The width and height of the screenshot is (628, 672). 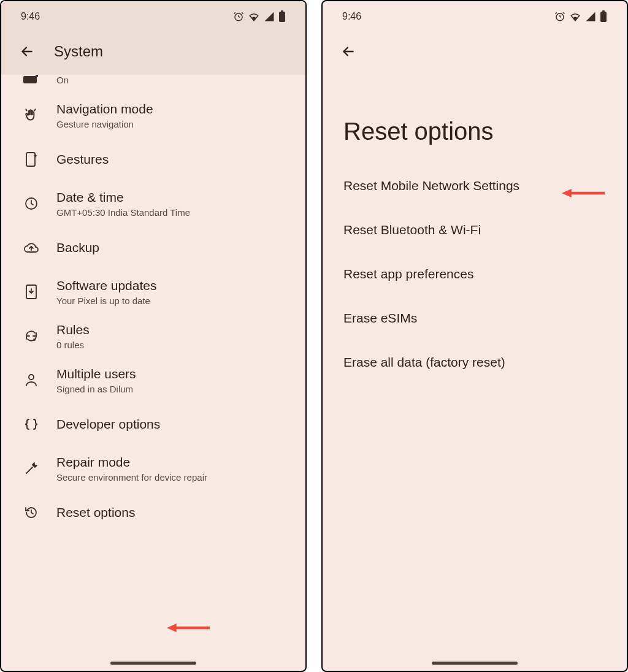 What do you see at coordinates (82, 159) in the screenshot?
I see `list-item-title: Gestures` at bounding box center [82, 159].